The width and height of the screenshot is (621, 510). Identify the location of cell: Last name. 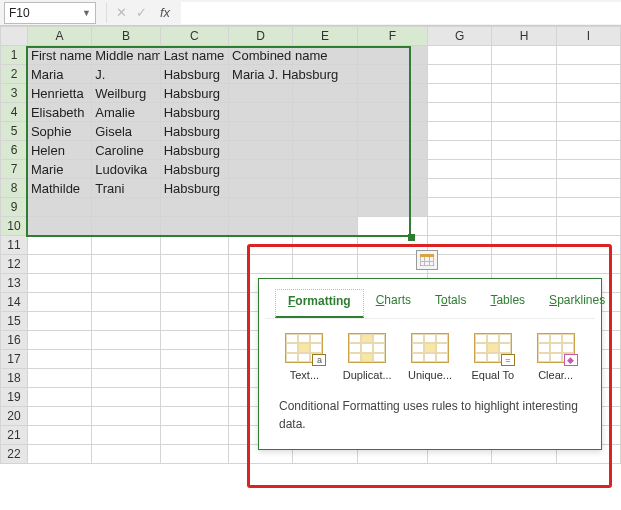
(194, 56).